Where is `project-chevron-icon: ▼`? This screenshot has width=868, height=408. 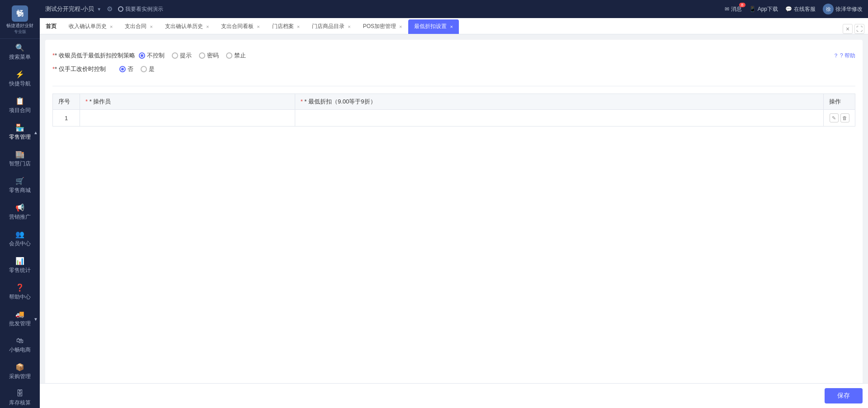 project-chevron-icon: ▼ is located at coordinates (99, 9).